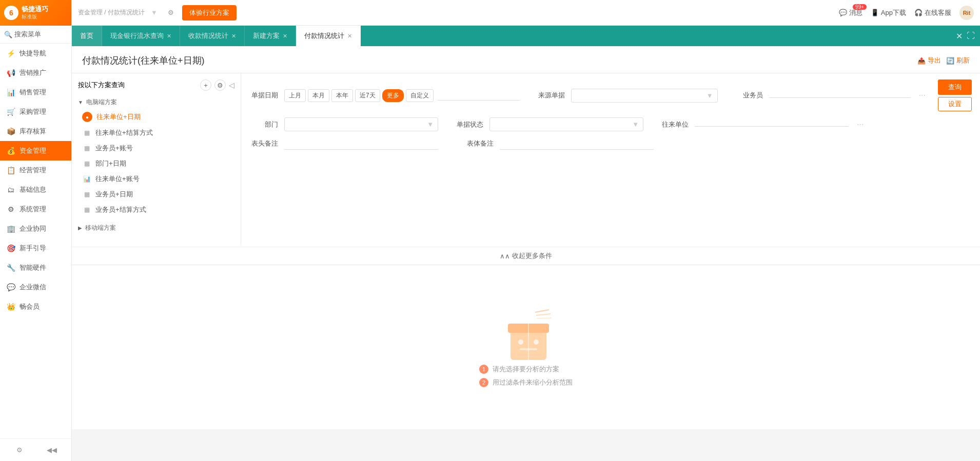 The height and width of the screenshot is (461, 980). I want to click on tab-receipt-label: 收款情况统计, so click(208, 36).